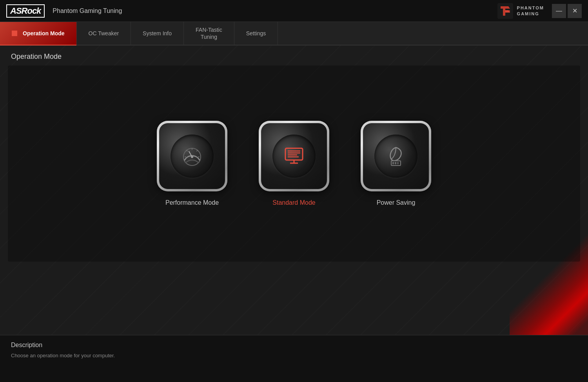 This screenshot has height=382, width=588. Describe the element at coordinates (275, 11) in the screenshot. I see `app-title: Phantom Gaming Tuning` at that location.